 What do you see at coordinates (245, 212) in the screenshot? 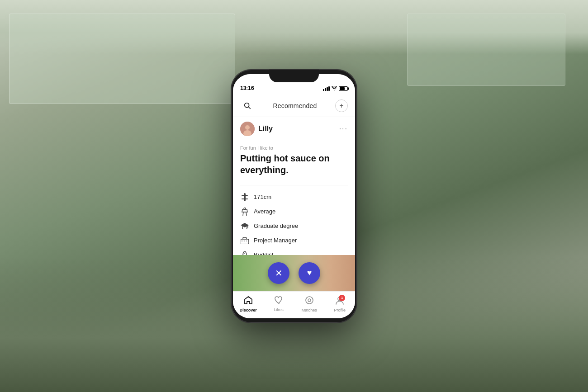
I see `body-type-icon` at bounding box center [245, 212].